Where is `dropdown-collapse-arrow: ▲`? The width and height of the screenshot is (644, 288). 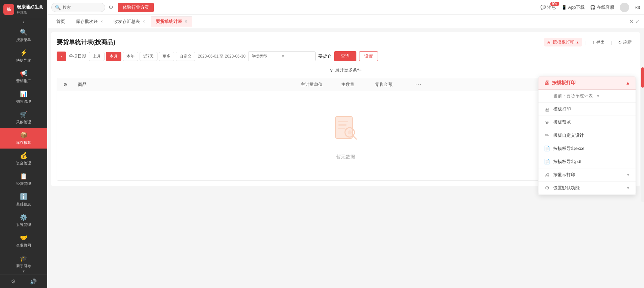
dropdown-collapse-arrow: ▲ is located at coordinates (628, 83).